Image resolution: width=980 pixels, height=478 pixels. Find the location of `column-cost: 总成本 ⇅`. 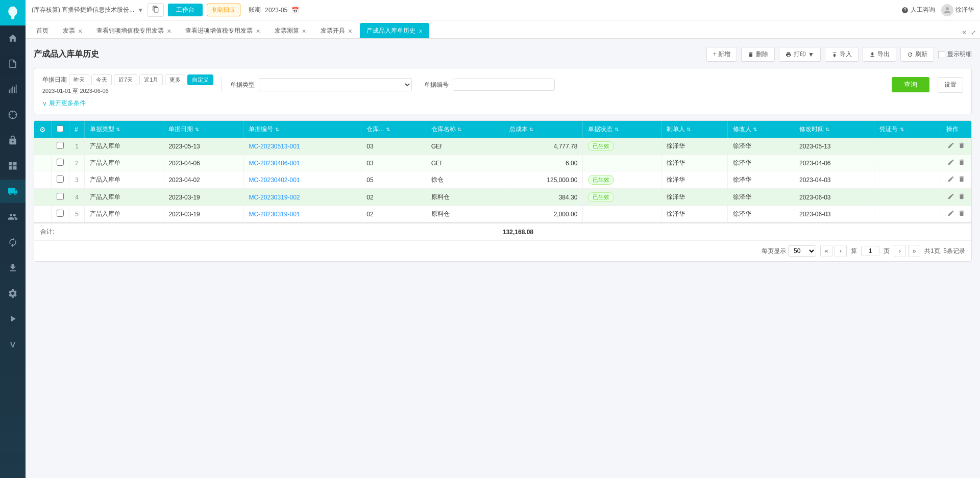

column-cost: 总成本 ⇅ is located at coordinates (543, 130).